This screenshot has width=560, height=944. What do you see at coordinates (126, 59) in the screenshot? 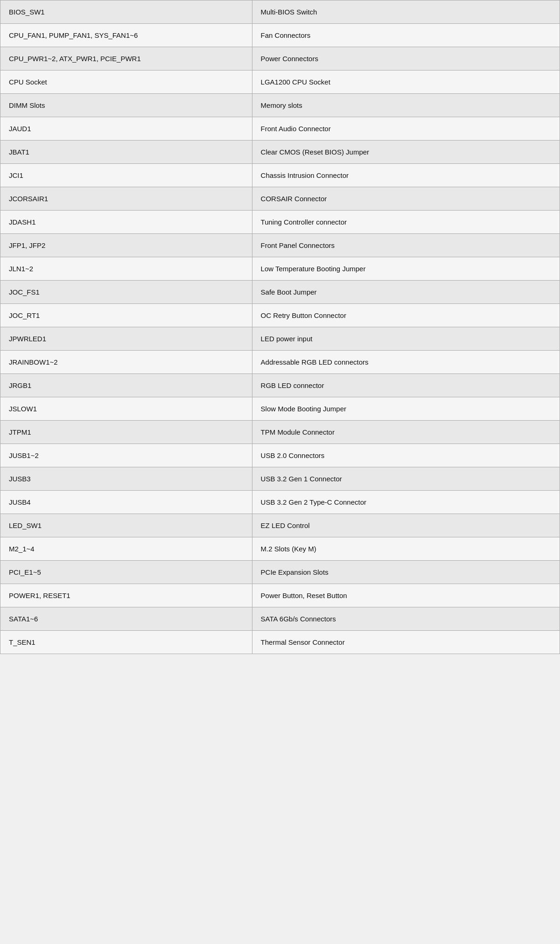
I see `component-id: CPU_PWR1~2, ATX_PWR1, PCIE_PWR1` at bounding box center [126, 59].